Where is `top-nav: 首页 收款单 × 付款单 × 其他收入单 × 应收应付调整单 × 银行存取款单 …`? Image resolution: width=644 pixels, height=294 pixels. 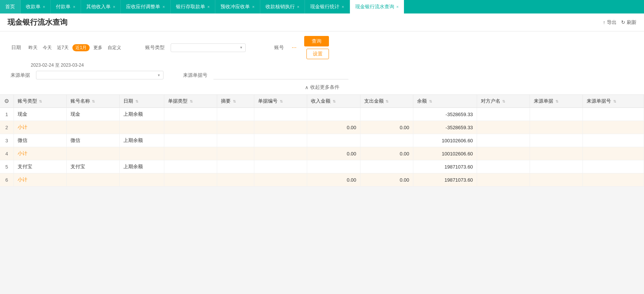 top-nav: 首页 收款单 × 付款单 × 其他收入单 × 应收应付调整单 × 银行存取款单 … is located at coordinates (322, 7).